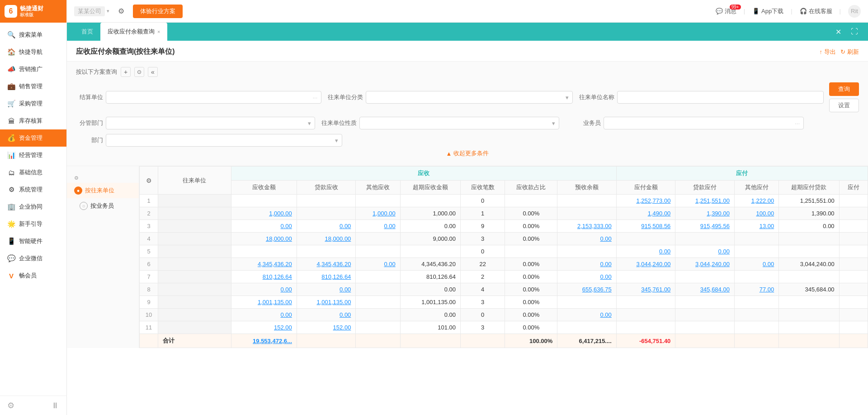 The width and height of the screenshot is (868, 415). I want to click on footer-ar-amount: 19,553,472,6..., so click(264, 341).